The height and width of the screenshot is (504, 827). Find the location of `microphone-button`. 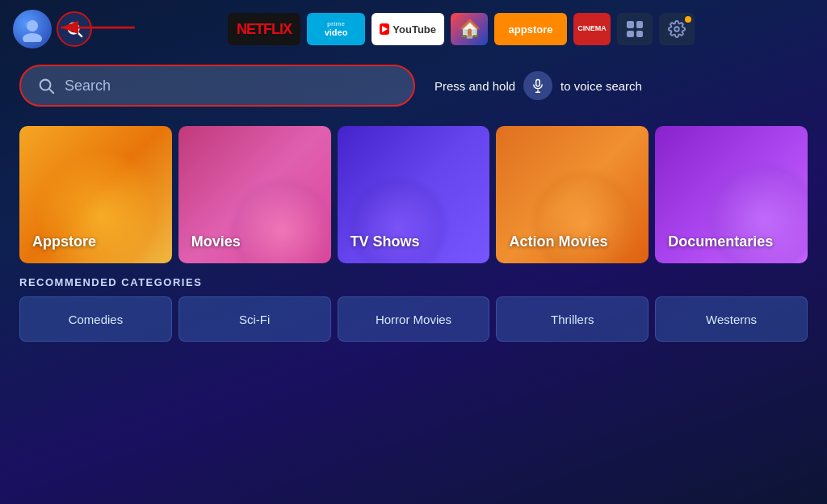

microphone-button is located at coordinates (538, 86).